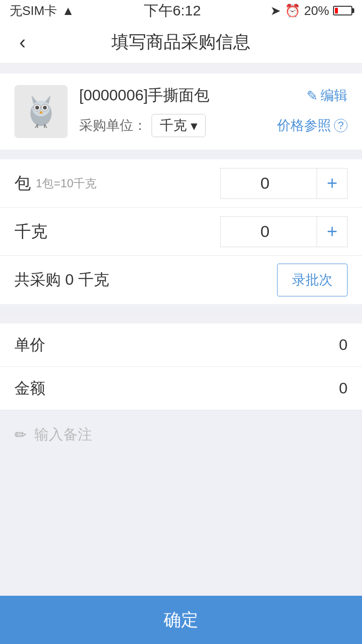 The width and height of the screenshot is (362, 644). I want to click on alarm-icon: ⏰, so click(292, 11).